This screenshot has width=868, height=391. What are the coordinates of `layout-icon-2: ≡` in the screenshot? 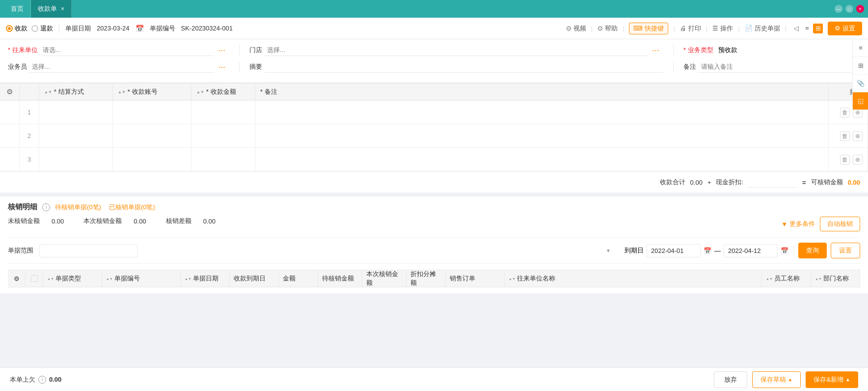 It's located at (807, 28).